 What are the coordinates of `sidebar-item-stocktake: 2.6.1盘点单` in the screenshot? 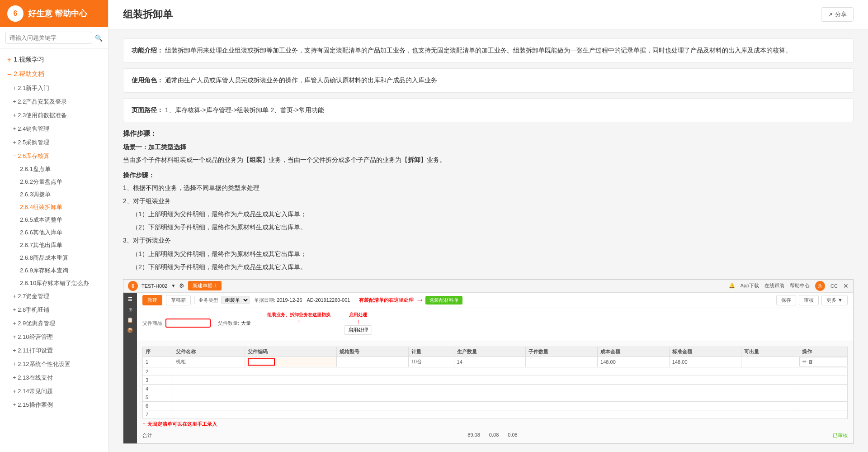 It's located at (64, 169).